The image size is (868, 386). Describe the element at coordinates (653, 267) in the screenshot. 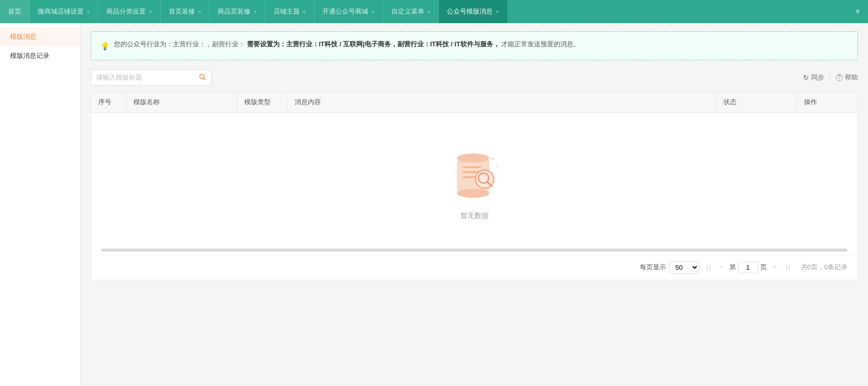

I see `page-size-label: 每页显示` at that location.